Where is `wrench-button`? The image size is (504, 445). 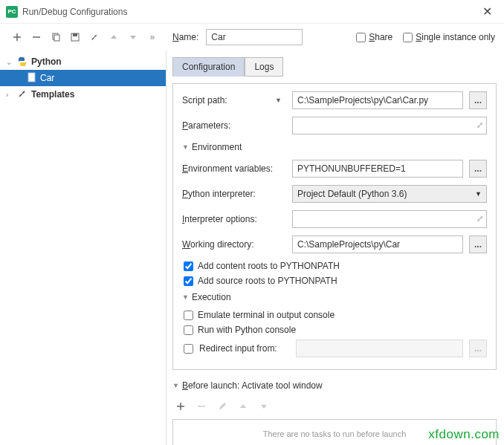
wrench-button is located at coordinates (94, 37).